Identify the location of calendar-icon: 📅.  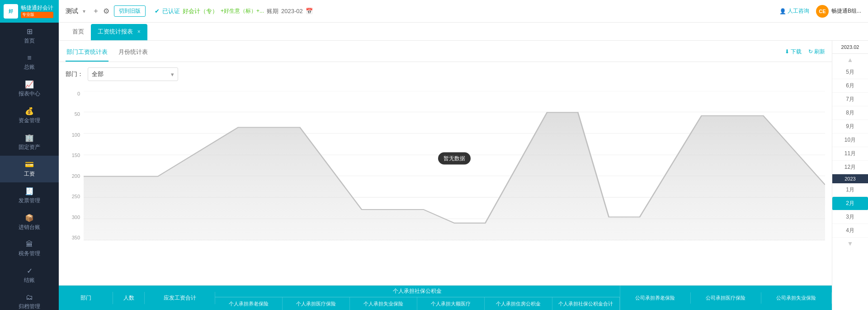
(309, 11).